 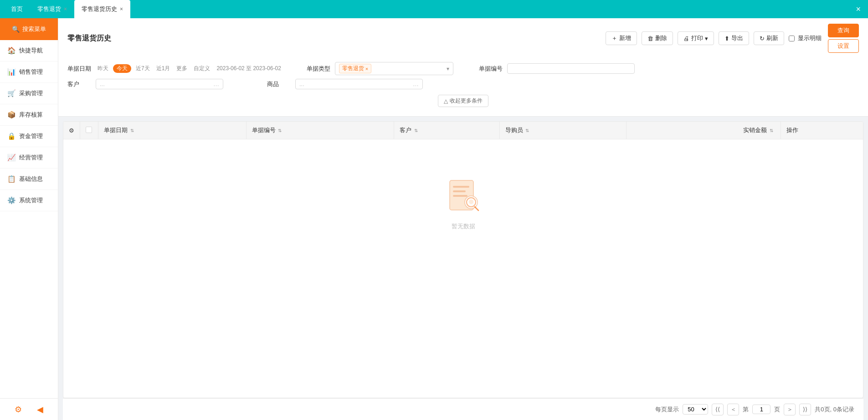 I want to click on bill-type-label: 单据类型, so click(x=319, y=69).